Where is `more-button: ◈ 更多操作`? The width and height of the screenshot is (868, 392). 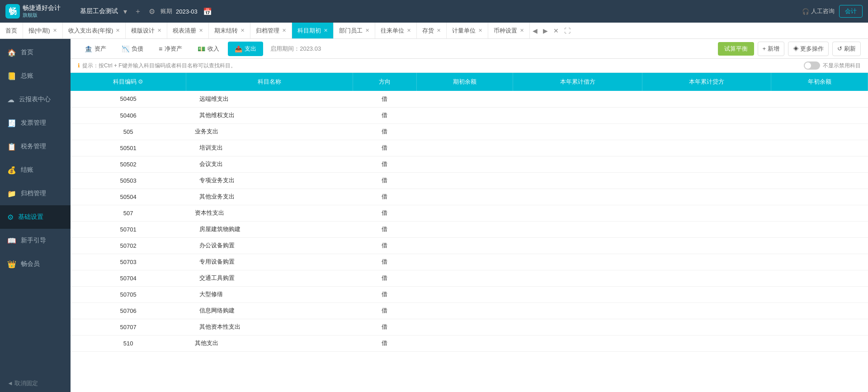 more-button: ◈ 更多操作 is located at coordinates (808, 49).